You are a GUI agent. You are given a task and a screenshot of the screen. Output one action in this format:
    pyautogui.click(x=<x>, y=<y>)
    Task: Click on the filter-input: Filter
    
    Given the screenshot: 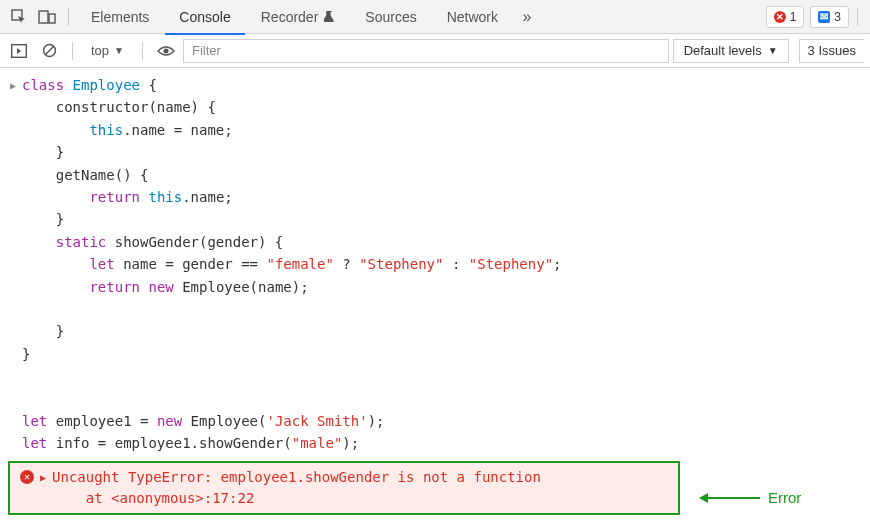 What is the action you would take?
    pyautogui.click(x=426, y=51)
    